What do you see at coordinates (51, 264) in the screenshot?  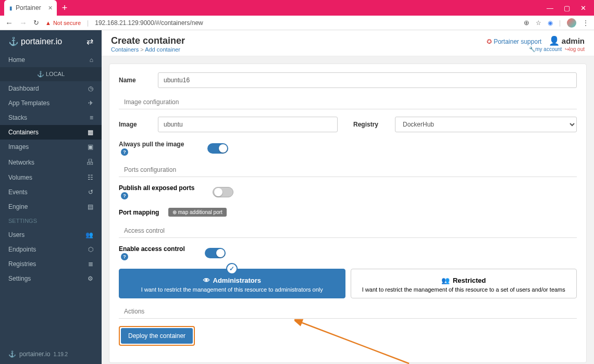 I see `sidebar-item-registries: Registries≣` at bounding box center [51, 264].